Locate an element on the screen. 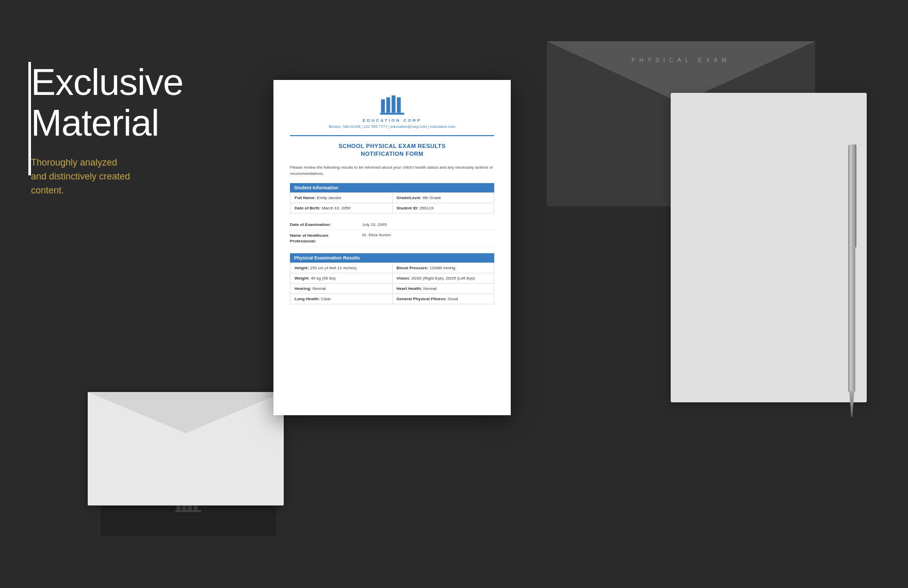 The image size is (908, 588). table-row: Height: 150 cm (4 feet 11 inches) Blood … is located at coordinates (392, 268).